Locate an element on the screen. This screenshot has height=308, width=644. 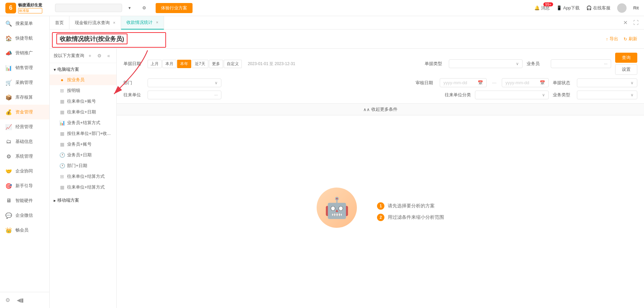
date-range-display: 2023-01-01 至 2023-12-31 is located at coordinates (272, 64).